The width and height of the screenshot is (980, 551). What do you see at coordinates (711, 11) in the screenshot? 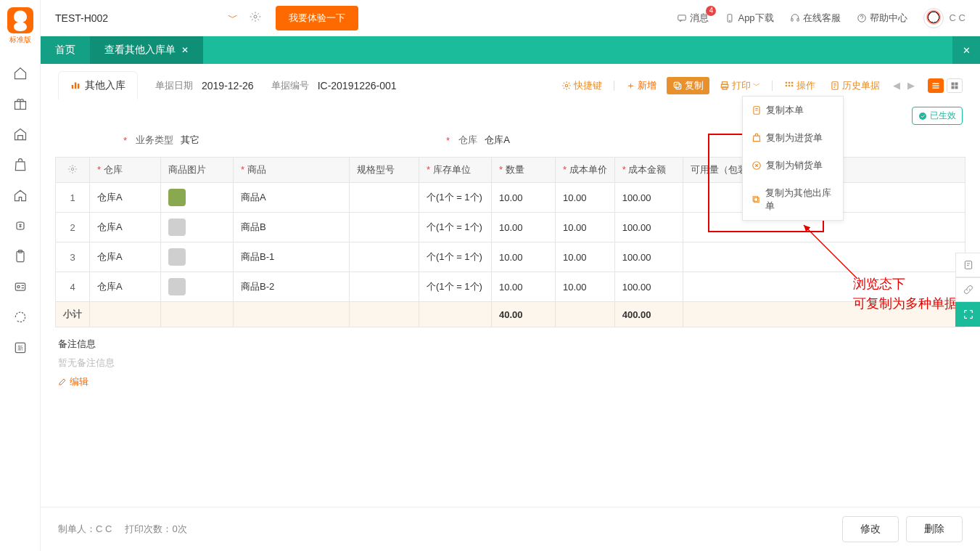
I see `messages-badge: 4` at bounding box center [711, 11].